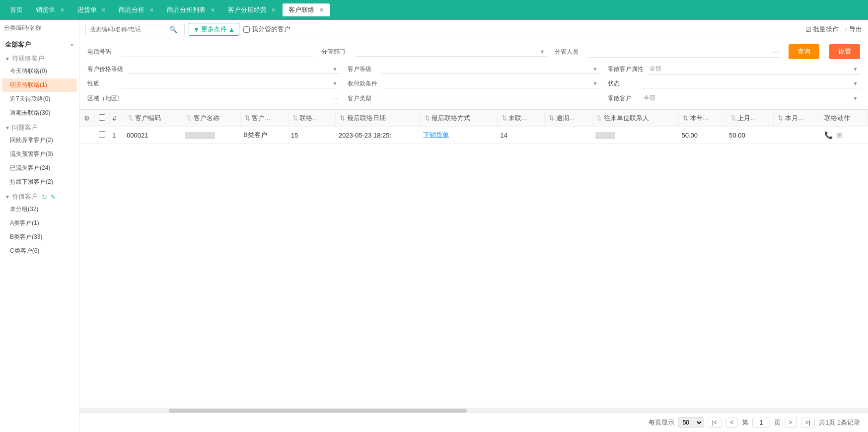 The image size is (868, 432). What do you see at coordinates (41, 28) in the screenshot?
I see `sidebar-search-input` at bounding box center [41, 28].